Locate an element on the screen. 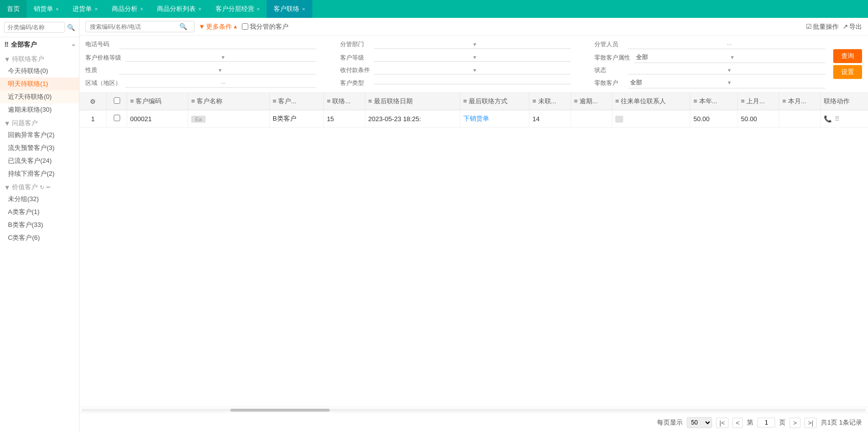 The width and height of the screenshot is (868, 432). col-header-contact: ≡ 联络... is located at coordinates (345, 101).